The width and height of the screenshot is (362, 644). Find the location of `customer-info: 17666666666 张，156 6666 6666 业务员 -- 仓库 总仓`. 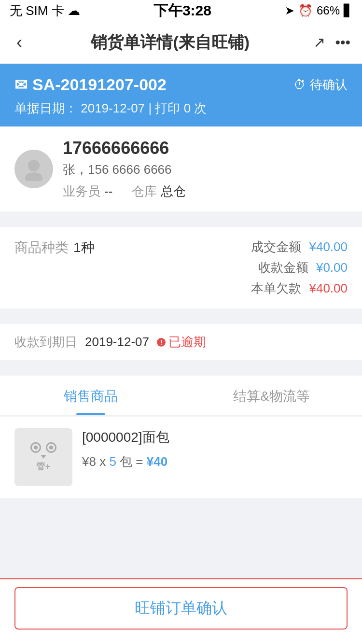

customer-info: 17666666666 张，156 6666 6666 业务员 -- 仓库 总仓 is located at coordinates (205, 169).